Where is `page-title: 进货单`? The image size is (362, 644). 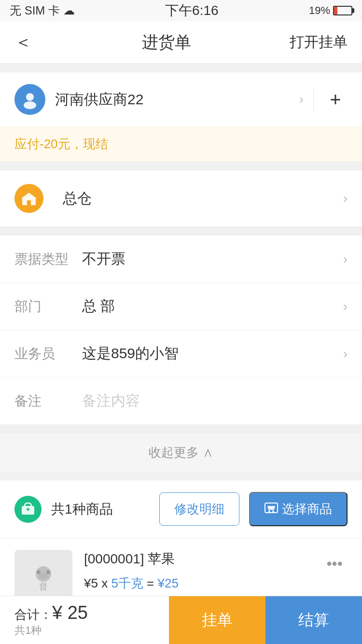 page-title: 进货单 is located at coordinates (167, 42).